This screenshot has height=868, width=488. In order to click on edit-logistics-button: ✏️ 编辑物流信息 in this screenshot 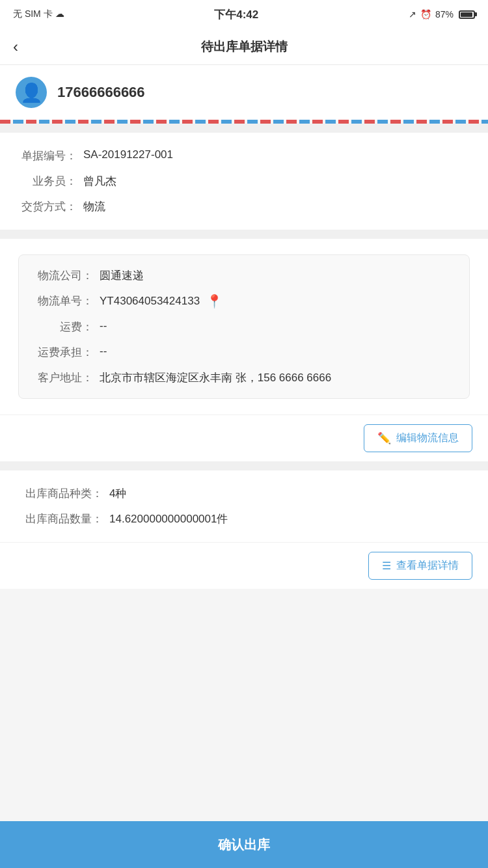, I will do `click(418, 439)`.